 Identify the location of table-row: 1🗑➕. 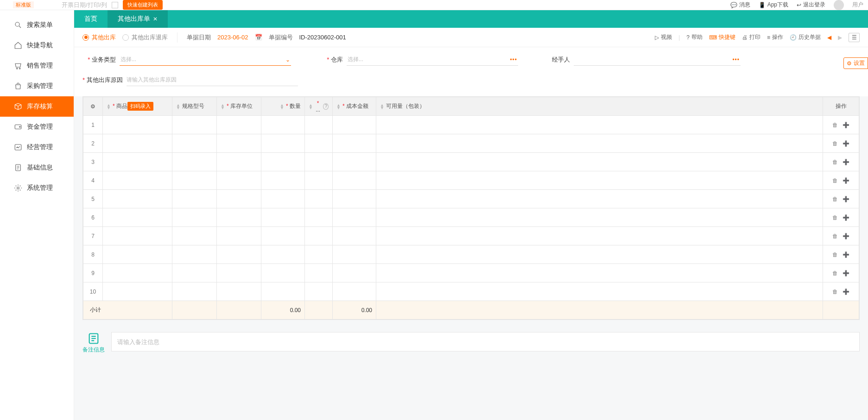
(471, 125).